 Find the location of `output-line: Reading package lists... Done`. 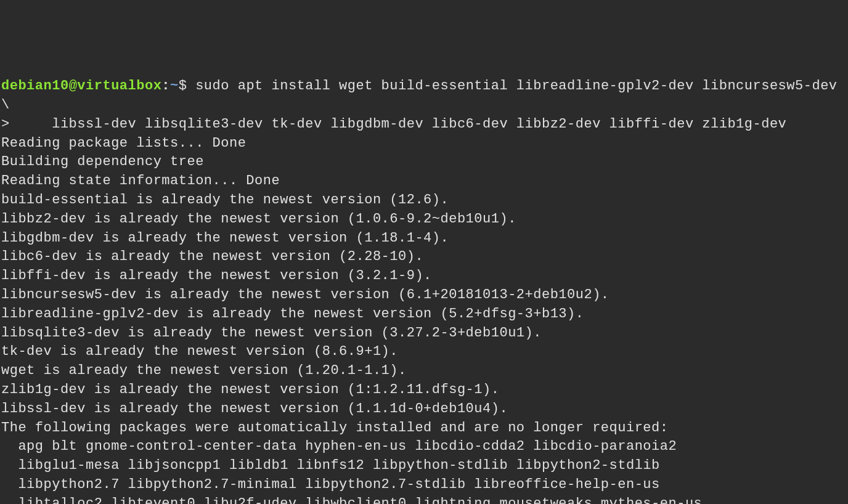

output-line: Reading package lists... Done is located at coordinates (123, 143).